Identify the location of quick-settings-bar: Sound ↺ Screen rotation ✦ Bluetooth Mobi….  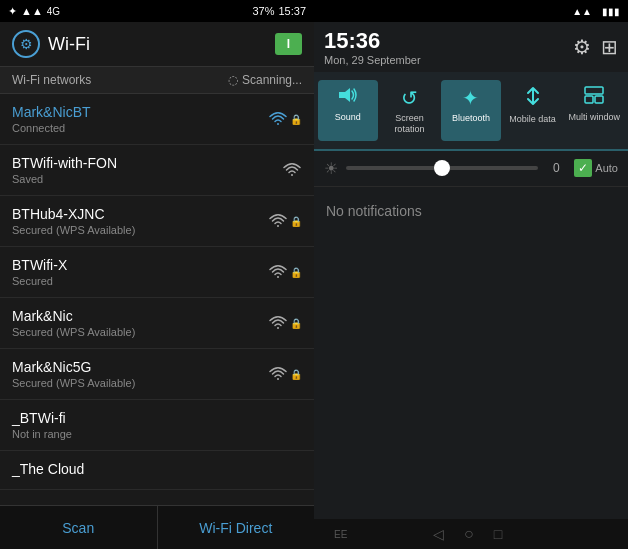
(471, 112).